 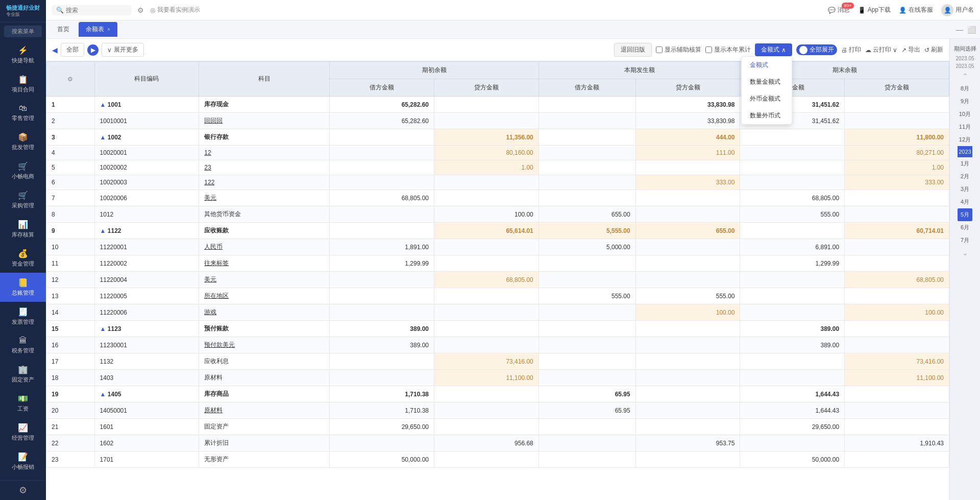 What do you see at coordinates (175, 10) in the screenshot?
I see `demo-button: ◎ 我要看实例演示` at bounding box center [175, 10].